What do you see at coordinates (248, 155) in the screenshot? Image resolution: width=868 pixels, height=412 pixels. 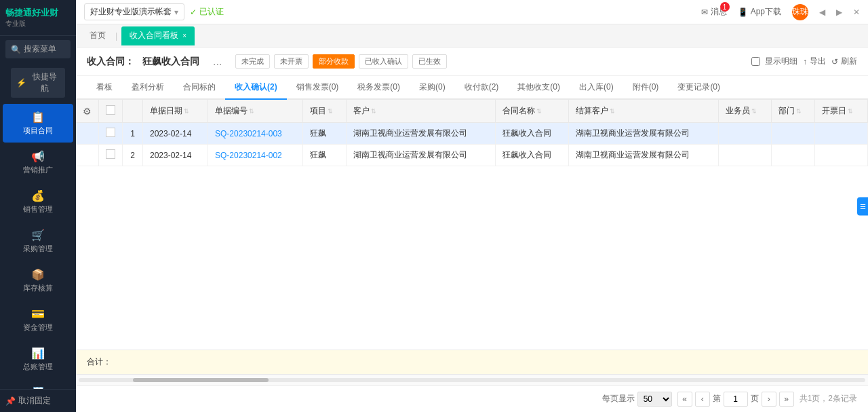 I see `order-no-link: SQ-20230214-002` at bounding box center [248, 155].